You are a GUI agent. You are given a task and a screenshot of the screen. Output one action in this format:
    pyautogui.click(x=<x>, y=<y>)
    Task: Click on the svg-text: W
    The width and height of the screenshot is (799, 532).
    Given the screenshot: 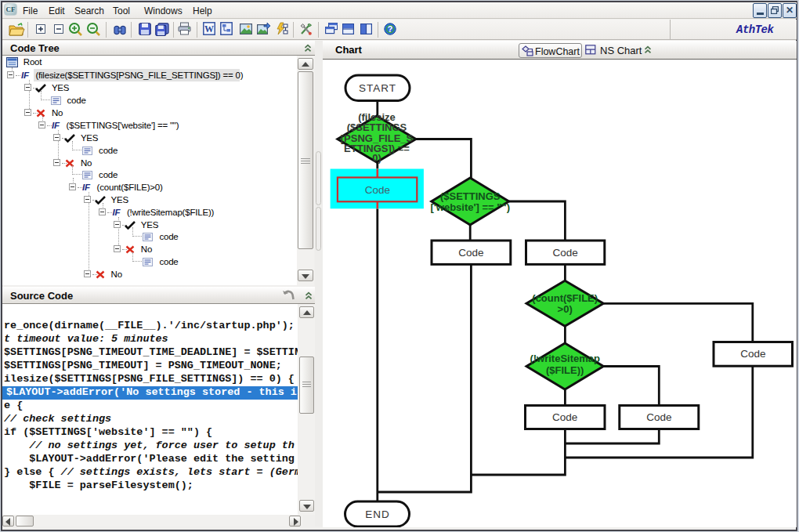 What is the action you would take?
    pyautogui.click(x=209, y=29)
    